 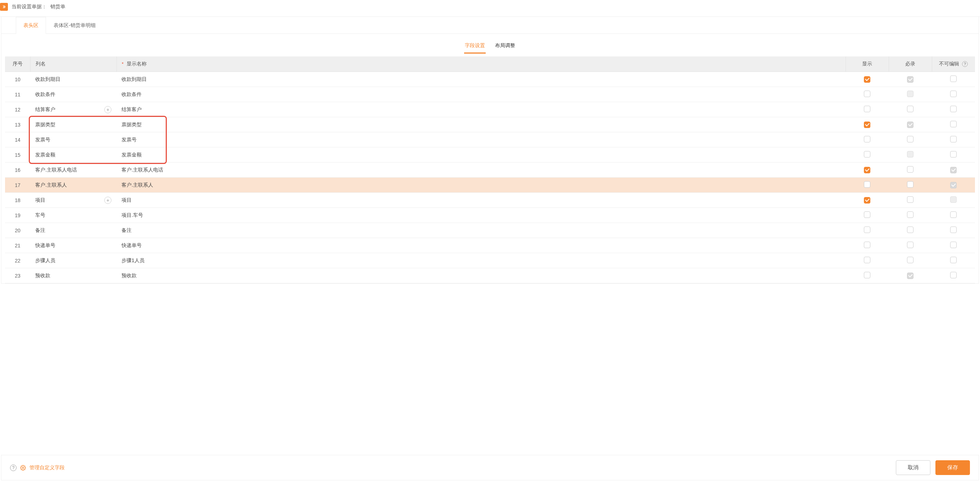 I want to click on row-idx: 11, so click(x=18, y=94).